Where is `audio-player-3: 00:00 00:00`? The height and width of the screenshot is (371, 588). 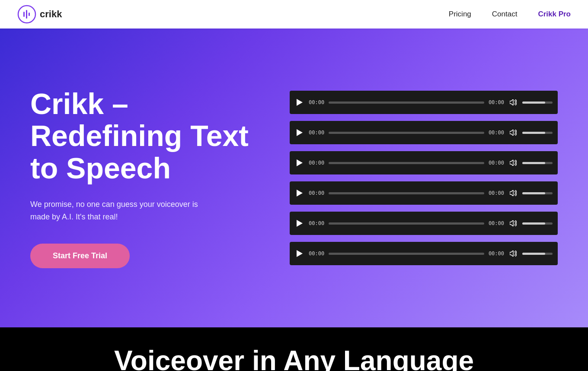
audio-player-3: 00:00 00:00 is located at coordinates (424, 163).